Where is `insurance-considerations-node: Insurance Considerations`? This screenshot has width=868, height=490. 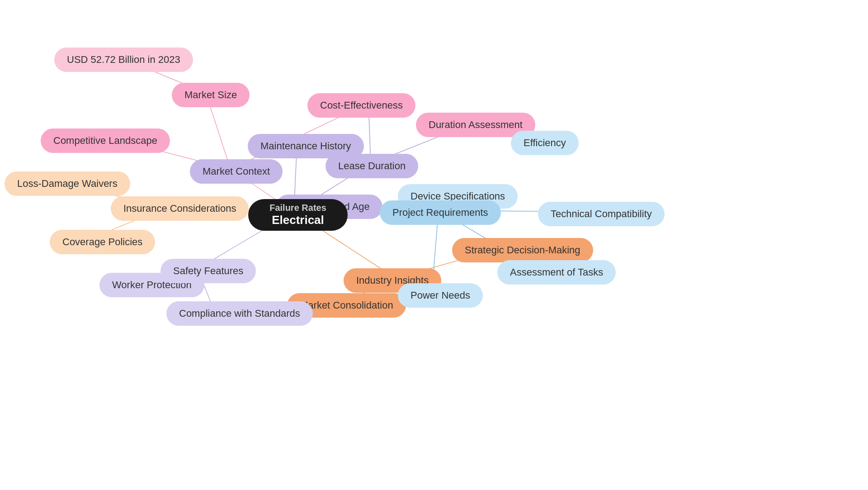
insurance-considerations-node: Insurance Considerations is located at coordinates (180, 209).